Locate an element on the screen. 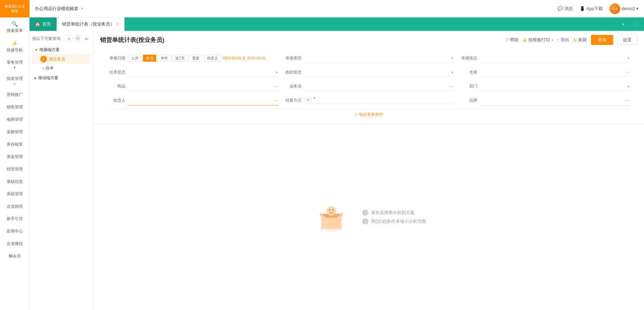 Image resolution: width=644 pixels, height=310 pixels. brand-dots: ··· is located at coordinates (627, 100).